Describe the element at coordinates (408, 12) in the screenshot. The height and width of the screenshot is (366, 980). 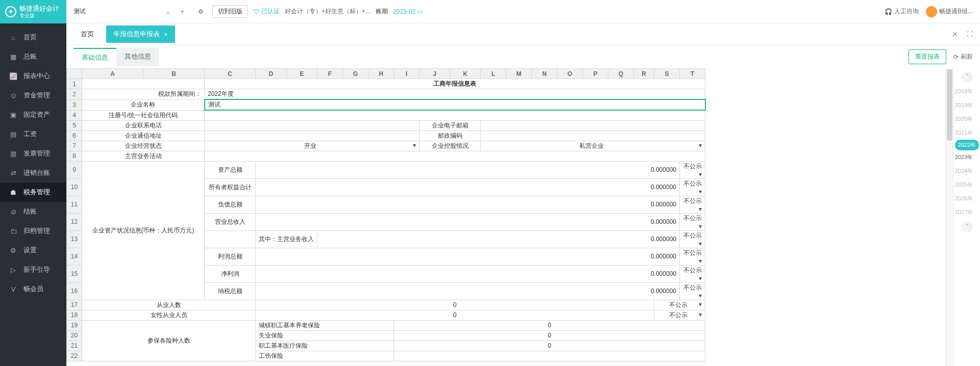
I see `period-value: 2023-02 ▭` at that location.